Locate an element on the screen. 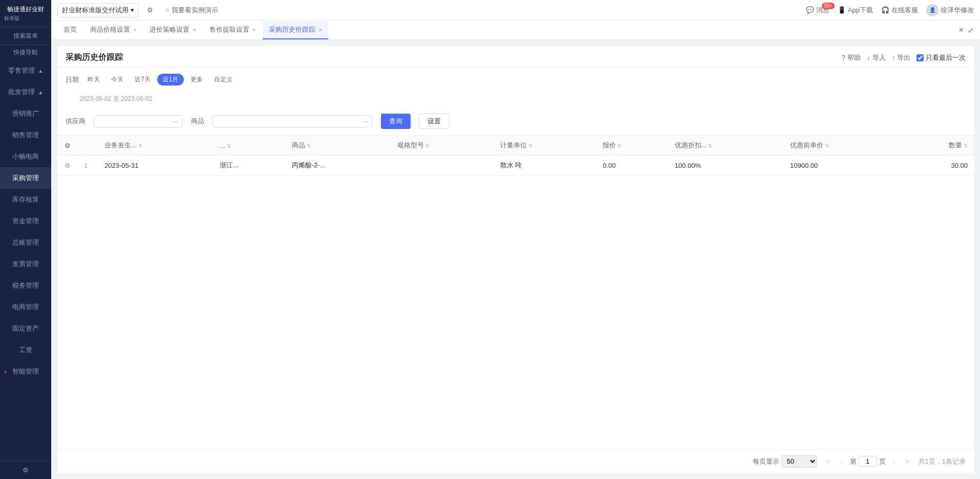 The width and height of the screenshot is (980, 479). col-spec: 规格型号⇅ is located at coordinates (442, 145).